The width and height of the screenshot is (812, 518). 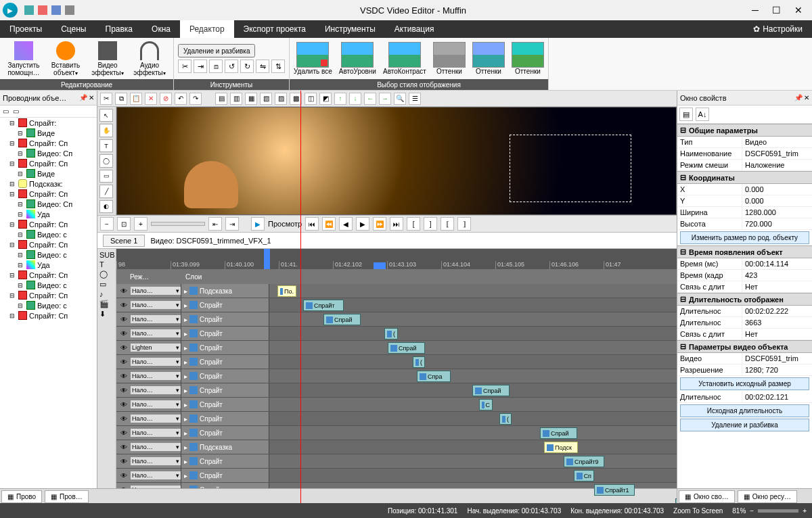 I want to click on menu-projects: Проекты, so click(x=26, y=29).